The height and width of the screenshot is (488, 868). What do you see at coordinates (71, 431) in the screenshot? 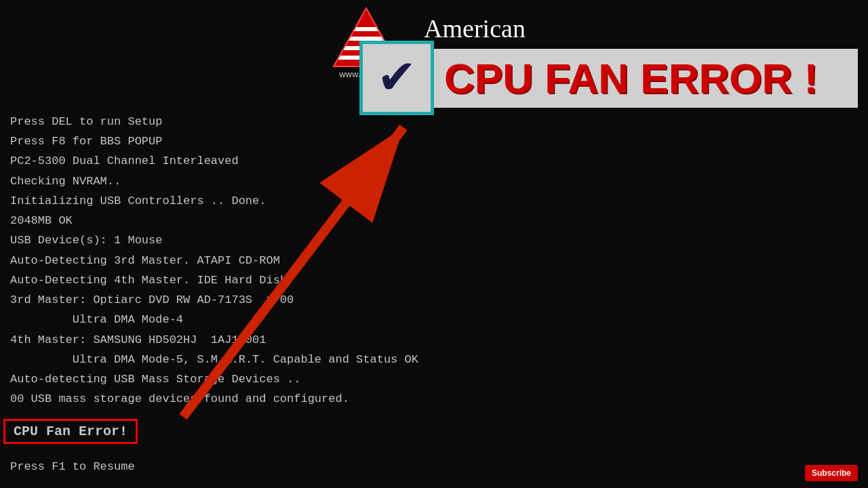
I see `cpu-fan-error-label: CPU Fan Error!` at bounding box center [71, 431].